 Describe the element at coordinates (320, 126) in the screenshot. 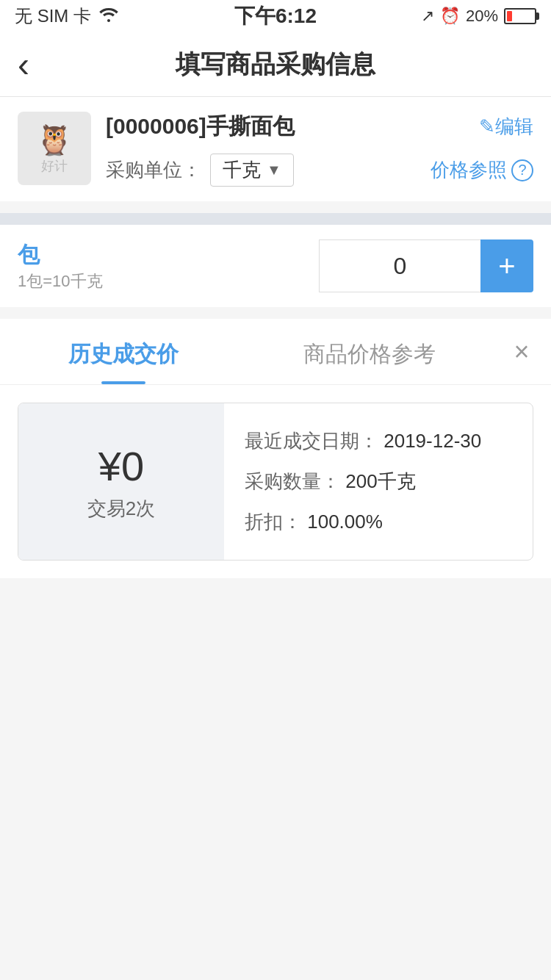

I see `product-name-row: [0000006]手撕面包 ✎编辑` at that location.